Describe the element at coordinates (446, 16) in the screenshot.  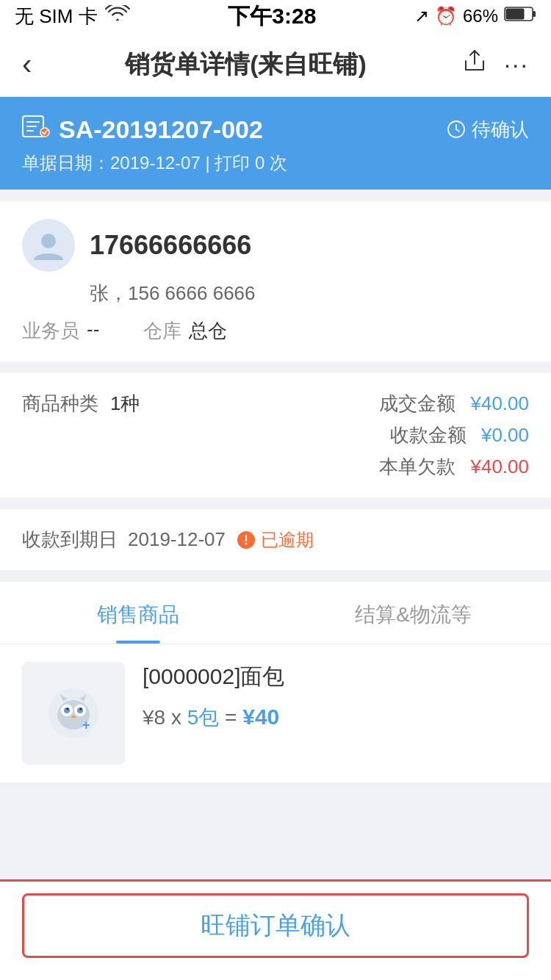
I see `alarm-icon: ⏰` at that location.